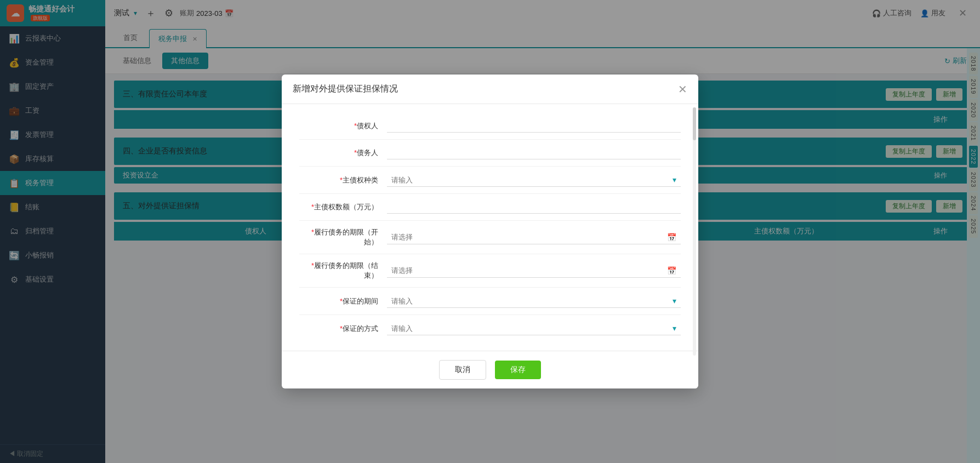 This screenshot has height=463, width=980. I want to click on calendar-end-icon: 📅, so click(672, 271).